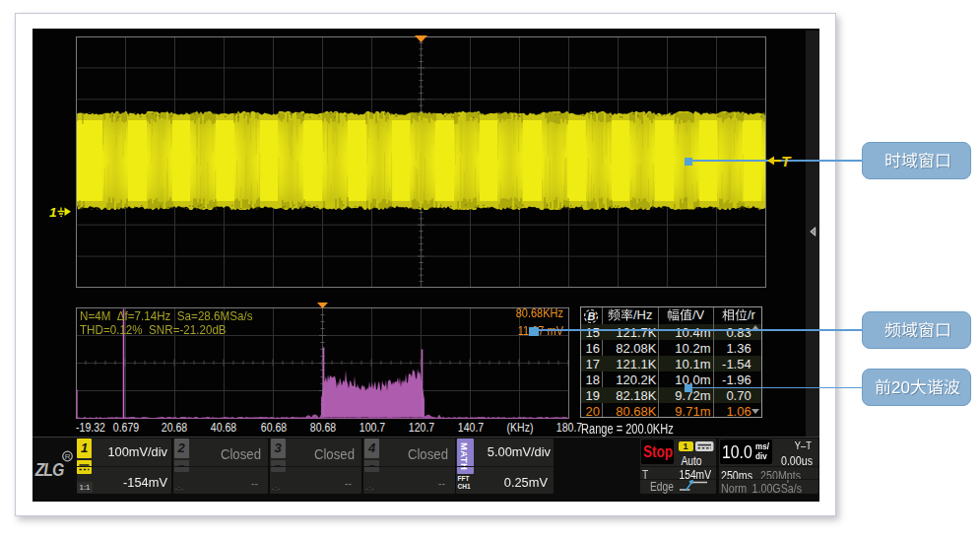  I want to click on svg-text: ZLG, so click(49, 470).